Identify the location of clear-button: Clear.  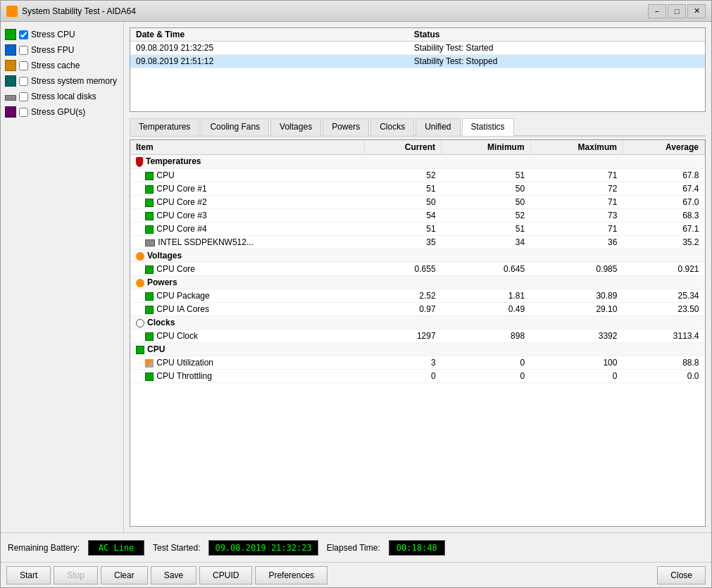
(124, 575).